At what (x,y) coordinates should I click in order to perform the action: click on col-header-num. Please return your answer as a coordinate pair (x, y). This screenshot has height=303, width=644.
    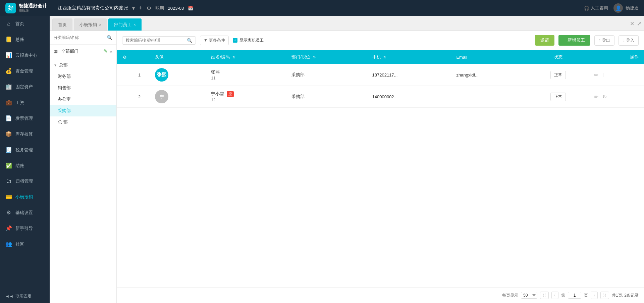
    Looking at the image, I should click on (141, 57).